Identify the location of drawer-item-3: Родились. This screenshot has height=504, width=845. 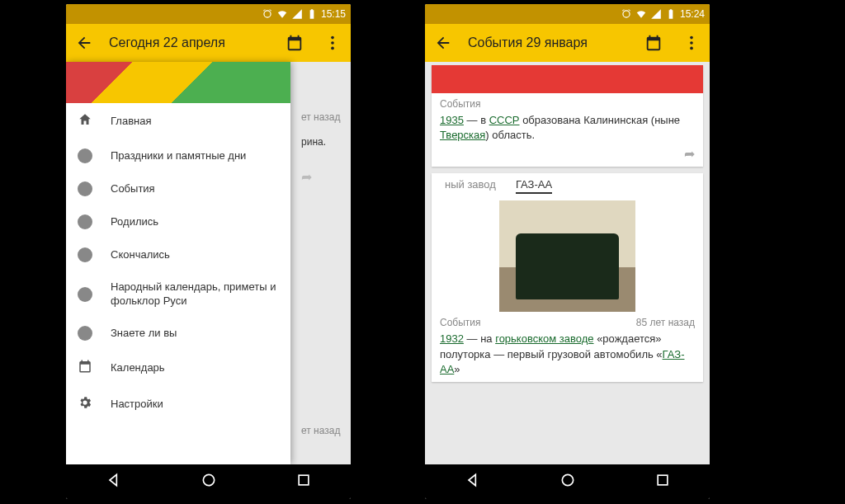
(178, 222).